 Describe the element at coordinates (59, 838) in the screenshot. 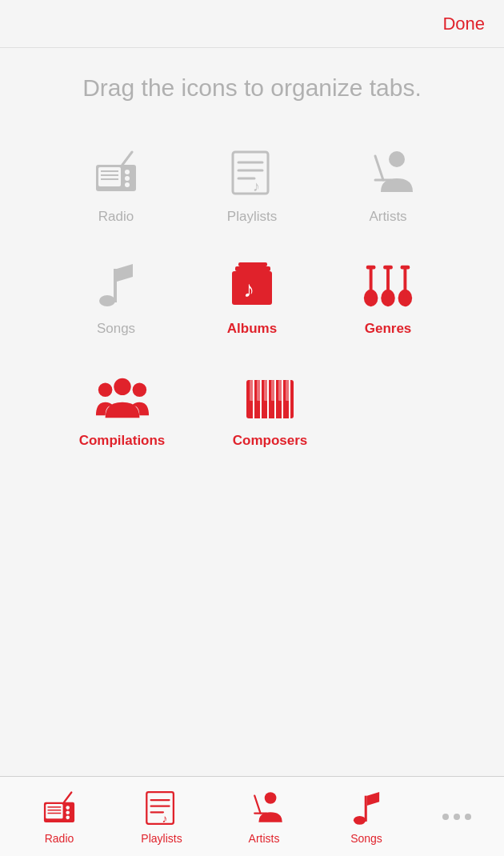

I see `tab-radio-label: Radio` at that location.